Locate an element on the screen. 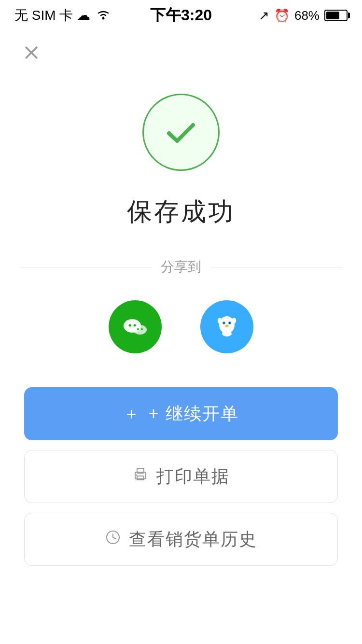 This screenshot has width=362, height=644. wechat-icon is located at coordinates (135, 327).